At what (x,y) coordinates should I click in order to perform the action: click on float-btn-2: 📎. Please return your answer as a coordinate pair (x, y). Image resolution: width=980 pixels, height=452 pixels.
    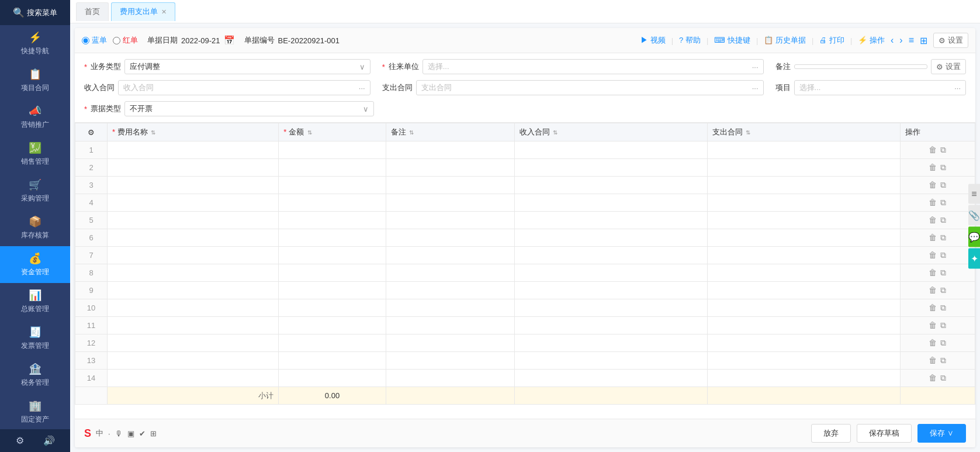
    Looking at the image, I should click on (974, 215).